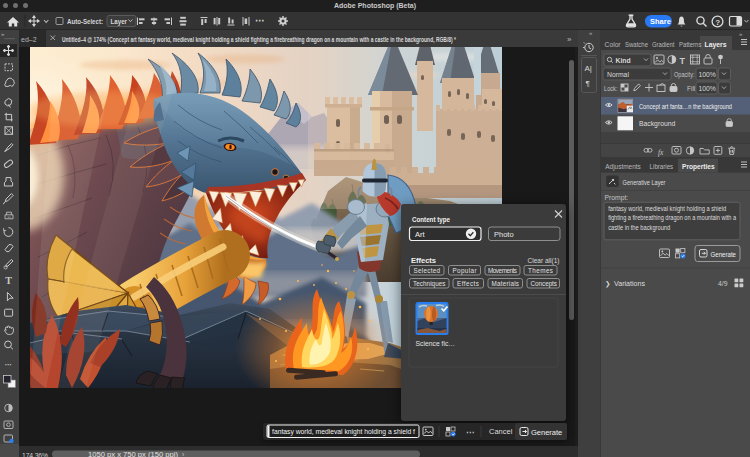 The image size is (750, 457). Describe the element at coordinates (660, 22) in the screenshot. I see `svg-text: Share` at that location.